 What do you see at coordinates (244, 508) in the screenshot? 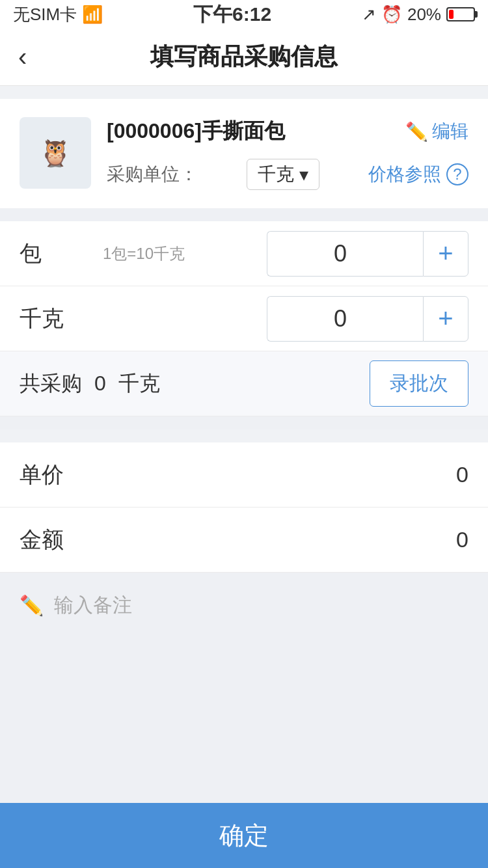
I see `price-section: 单价 0 金额 0` at bounding box center [244, 508].